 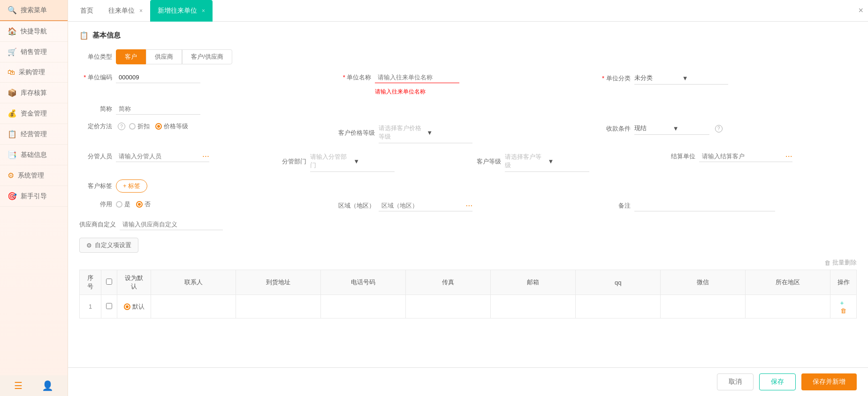 I want to click on payment-help-icon: ?, so click(x=719, y=129).